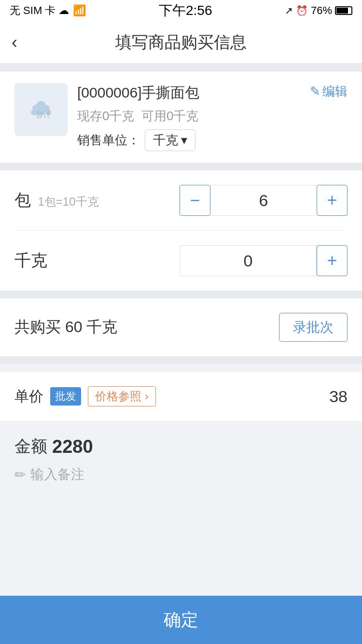 The image size is (362, 644). Describe the element at coordinates (212, 116) in the screenshot. I see `product-stock: 现存0千克 可用0千克` at that location.